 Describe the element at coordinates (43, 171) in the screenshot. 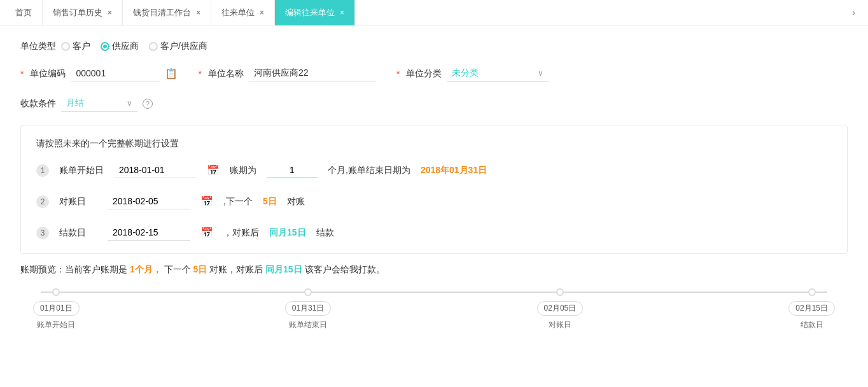

I see `row-num-1: 1` at that location.